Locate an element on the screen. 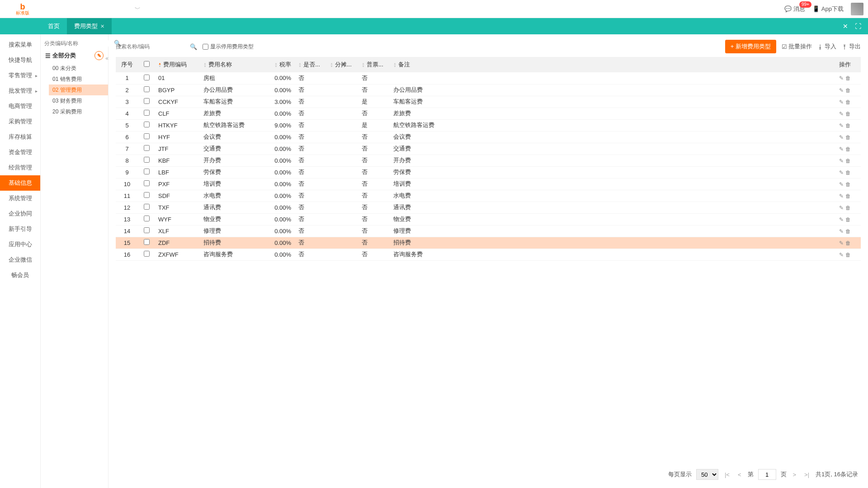 This screenshot has height=488, width=868. page-number-input is located at coordinates (767, 474).